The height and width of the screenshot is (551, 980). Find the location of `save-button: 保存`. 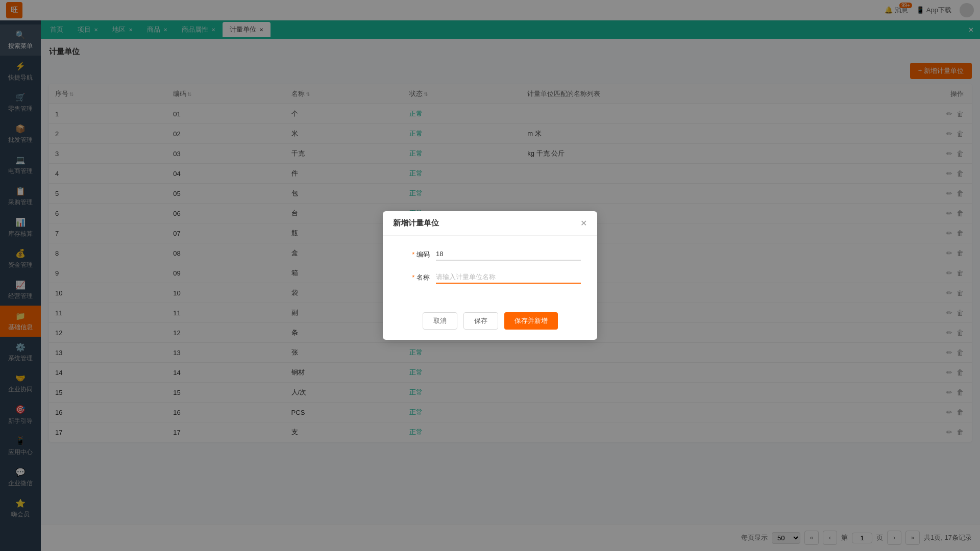

save-button: 保存 is located at coordinates (481, 321).